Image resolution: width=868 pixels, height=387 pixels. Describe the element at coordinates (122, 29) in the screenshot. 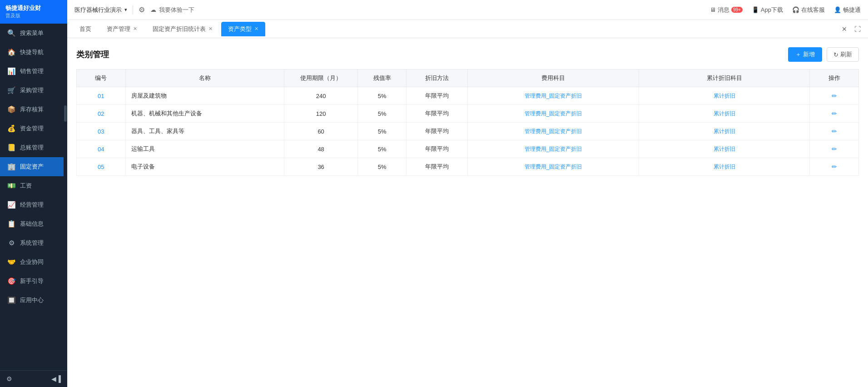

I see `tab-asset-management: 资产管理 ✕` at that location.